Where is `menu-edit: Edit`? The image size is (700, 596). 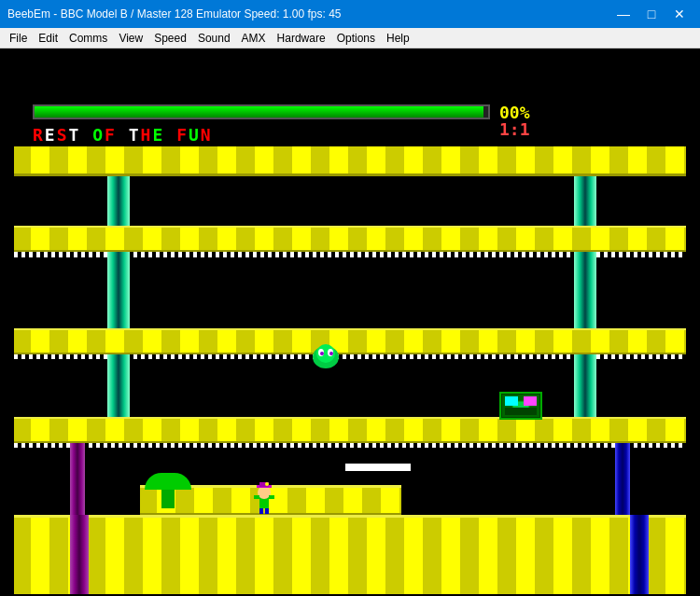 menu-edit: Edit is located at coordinates (49, 37).